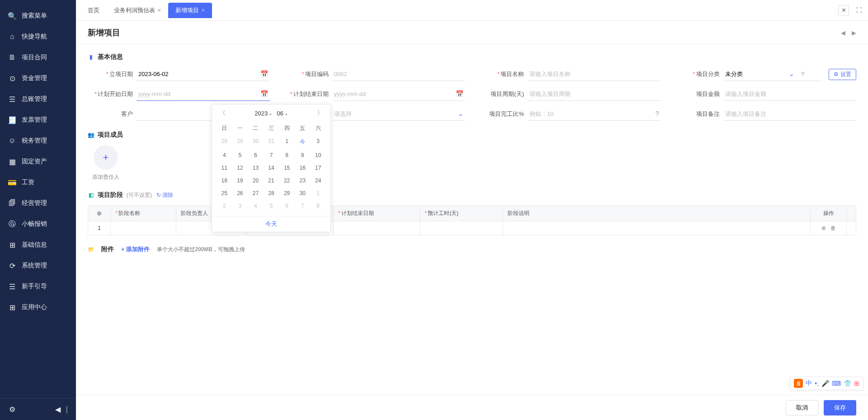 The height and width of the screenshot is (420, 868). What do you see at coordinates (241, 168) in the screenshot?
I see `dp-day: 12` at bounding box center [241, 168].